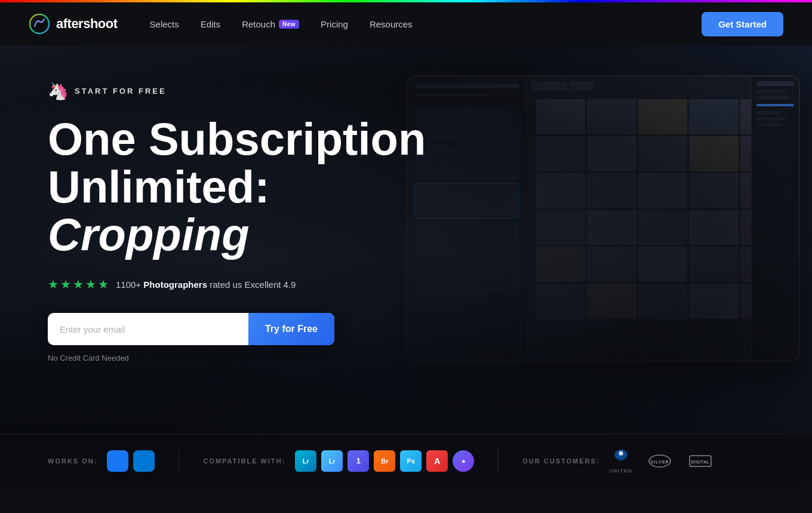  What do you see at coordinates (210, 24) in the screenshot?
I see `nav-edits: Edits` at bounding box center [210, 24].